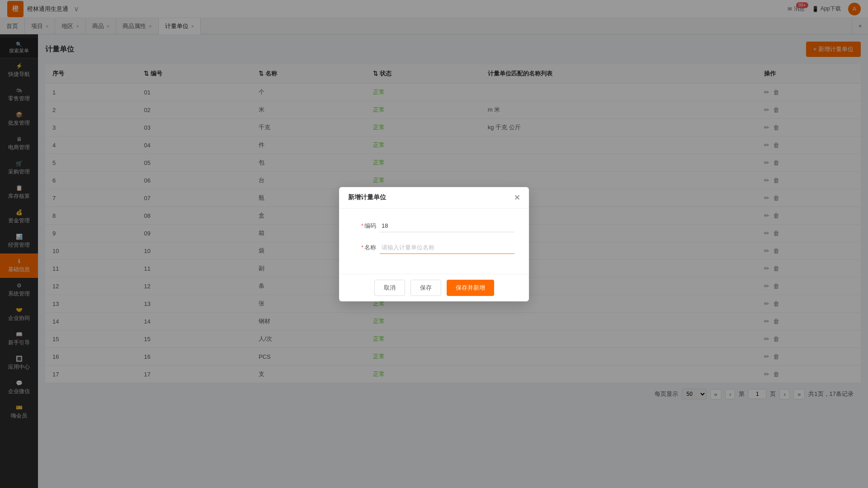 This screenshot has height=488, width=868. What do you see at coordinates (390, 288) in the screenshot?
I see `cancel-button: 取消` at bounding box center [390, 288].